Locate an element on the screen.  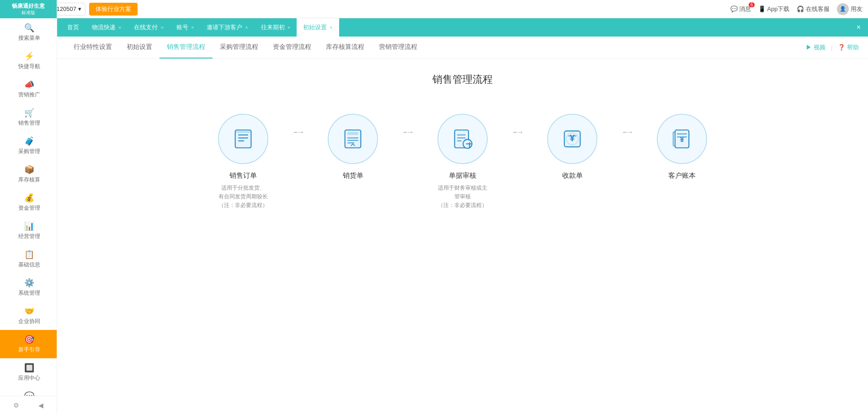
sidebar-item-purchase: 🧳 采购管理 is located at coordinates (28, 146).